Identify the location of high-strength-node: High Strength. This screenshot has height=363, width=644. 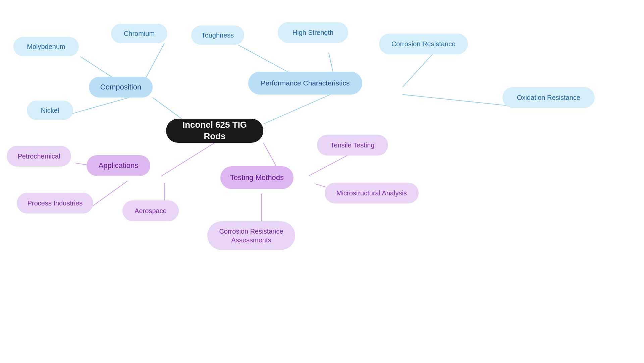
(313, 33).